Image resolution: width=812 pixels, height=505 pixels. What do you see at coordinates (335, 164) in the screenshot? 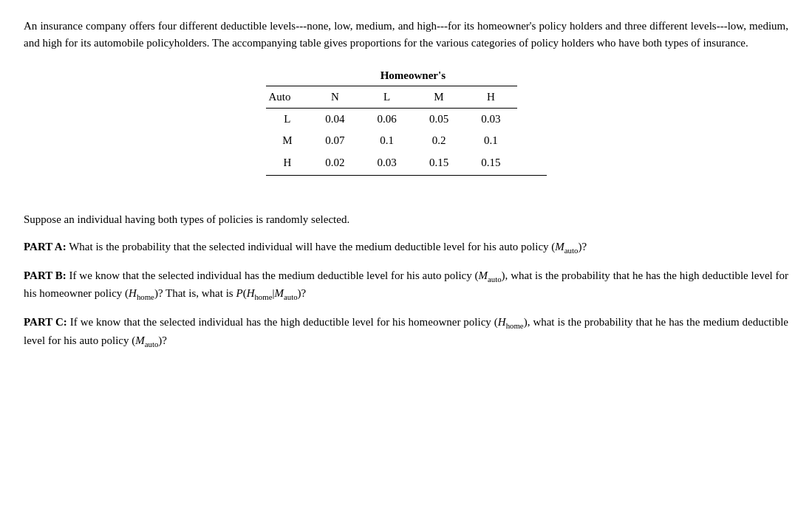
I see `table-cell-N: 0.02` at bounding box center [335, 164].